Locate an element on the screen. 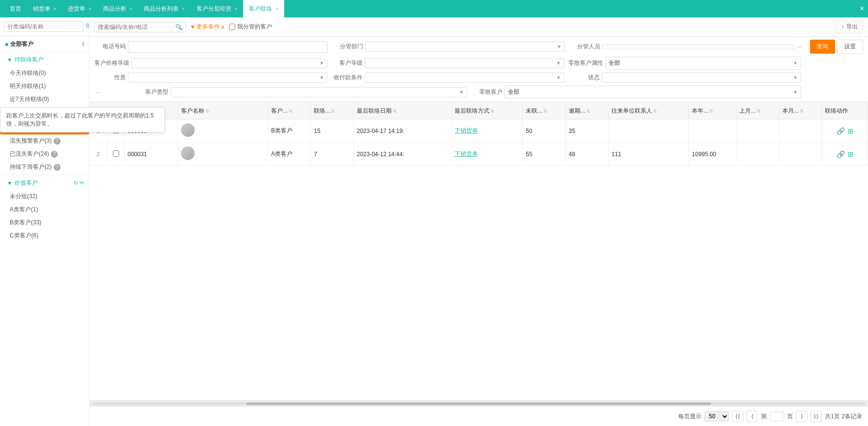 The image size is (868, 426). name-sort-icon: ⇅ is located at coordinates (207, 111).